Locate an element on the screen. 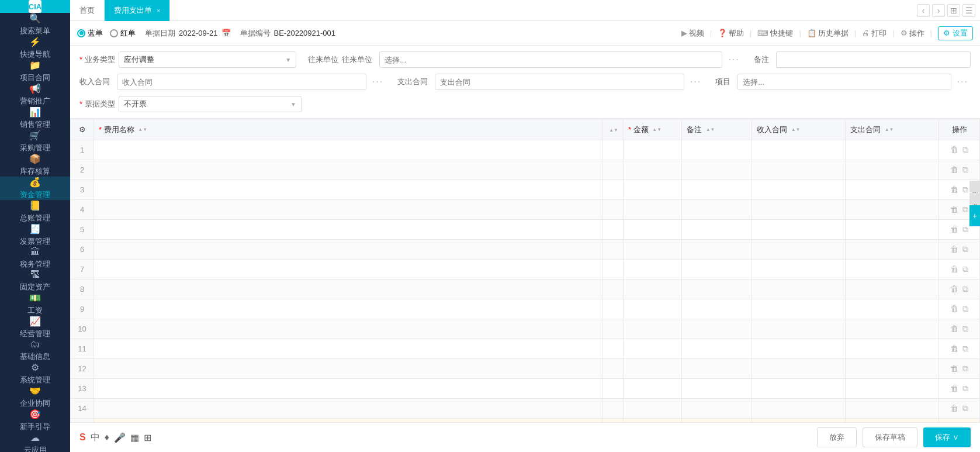 Image resolution: width=980 pixels, height=452 pixels. expense-contract-sort: ▲▼ is located at coordinates (889, 130).